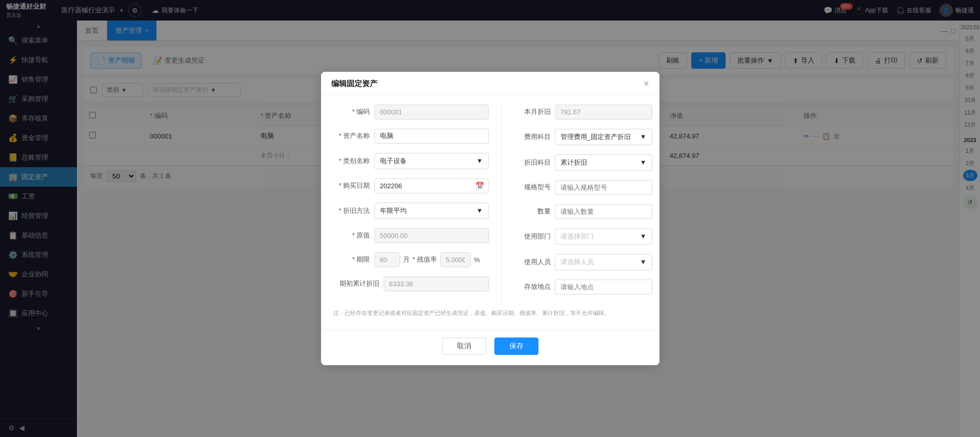 The image size is (980, 437). I want to click on form-row-purchase-date: * 购买日期 📅, so click(411, 186).